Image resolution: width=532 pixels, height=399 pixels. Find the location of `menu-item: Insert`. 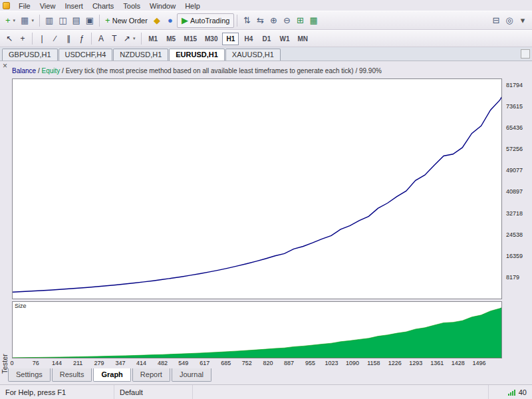

menu-item: Insert is located at coordinates (74, 6).